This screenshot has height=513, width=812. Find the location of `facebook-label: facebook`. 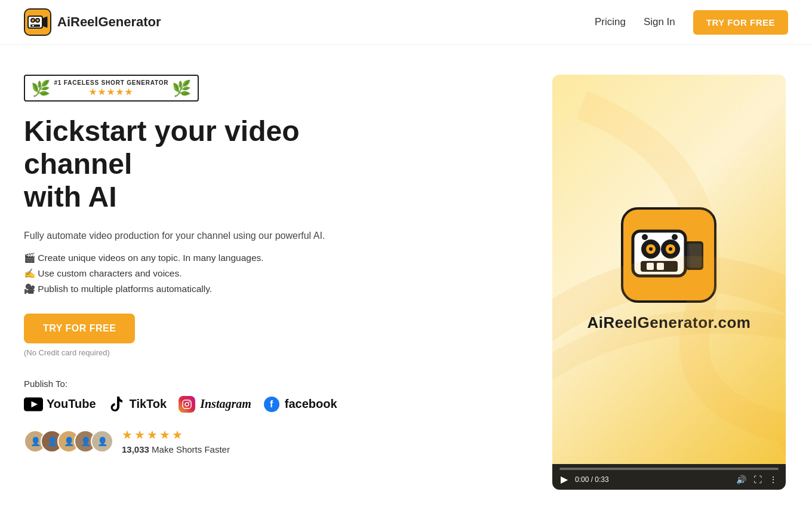

facebook-label: facebook is located at coordinates (311, 404).